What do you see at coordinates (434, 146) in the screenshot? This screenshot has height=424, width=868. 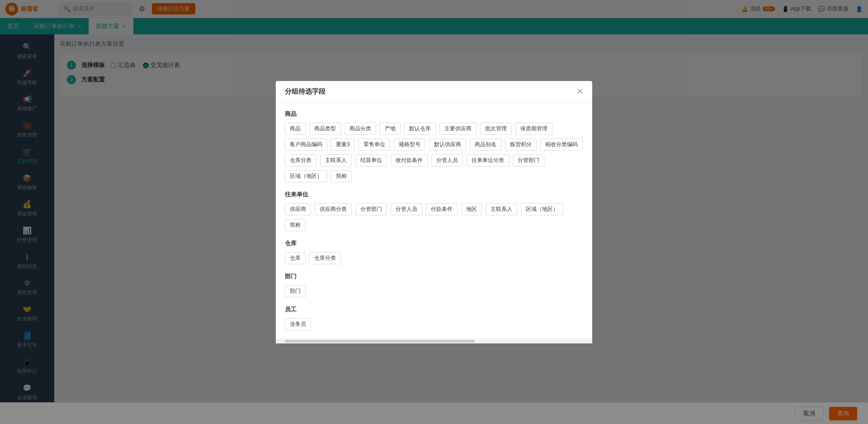 I see `section-goods: 商品 商品 商品类型 商品分类 产地 默认仓库 主要供应商 批次管理 保质期管理…` at bounding box center [434, 146].